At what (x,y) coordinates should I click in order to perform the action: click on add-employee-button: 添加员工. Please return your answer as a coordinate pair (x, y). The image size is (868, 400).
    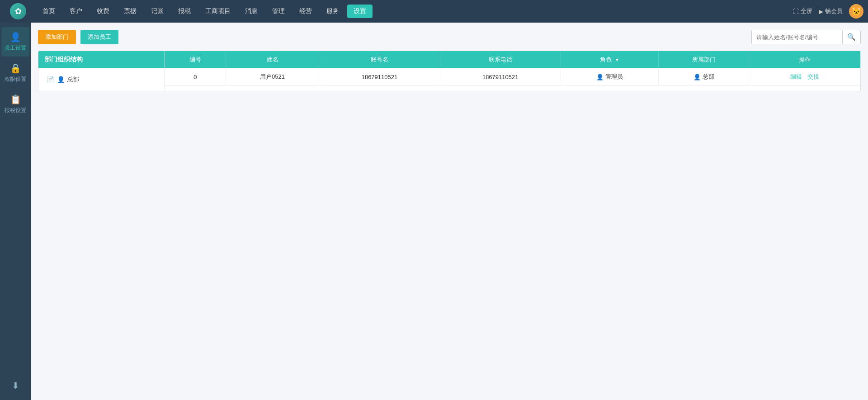
    Looking at the image, I should click on (99, 37).